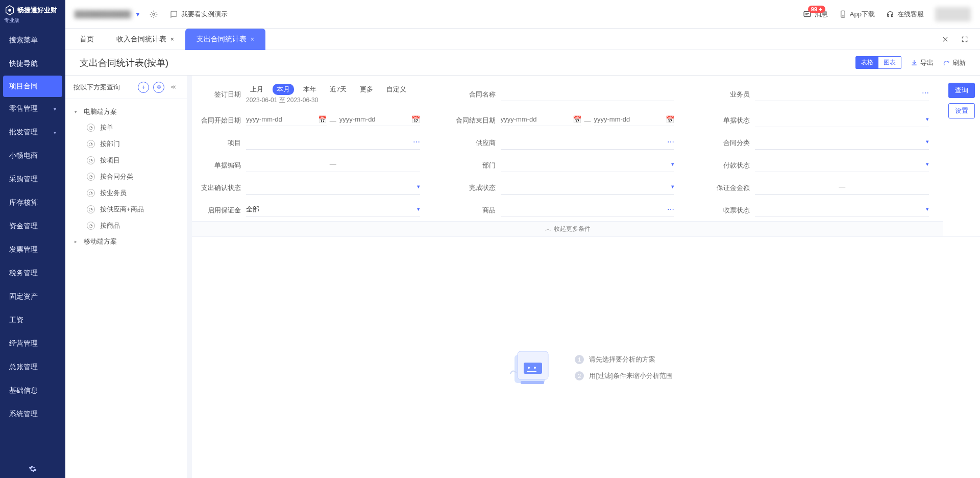 This screenshot has width=980, height=478. Describe the element at coordinates (126, 242) in the screenshot. I see `tree-group: ▸移动端方案` at that location.